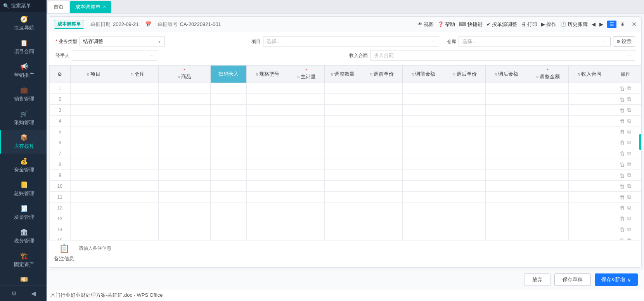  What do you see at coordinates (59, 7) in the screenshot?
I see `tab-home: 首页` at bounding box center [59, 7].